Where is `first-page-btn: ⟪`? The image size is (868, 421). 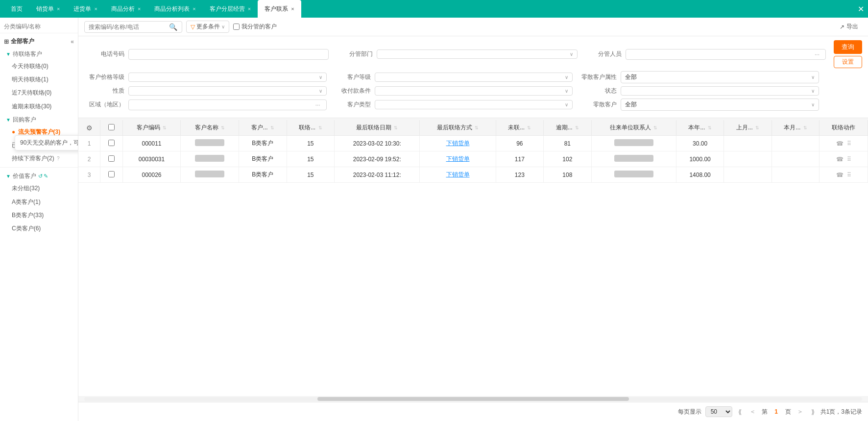 first-page-btn: ⟪ is located at coordinates (740, 412).